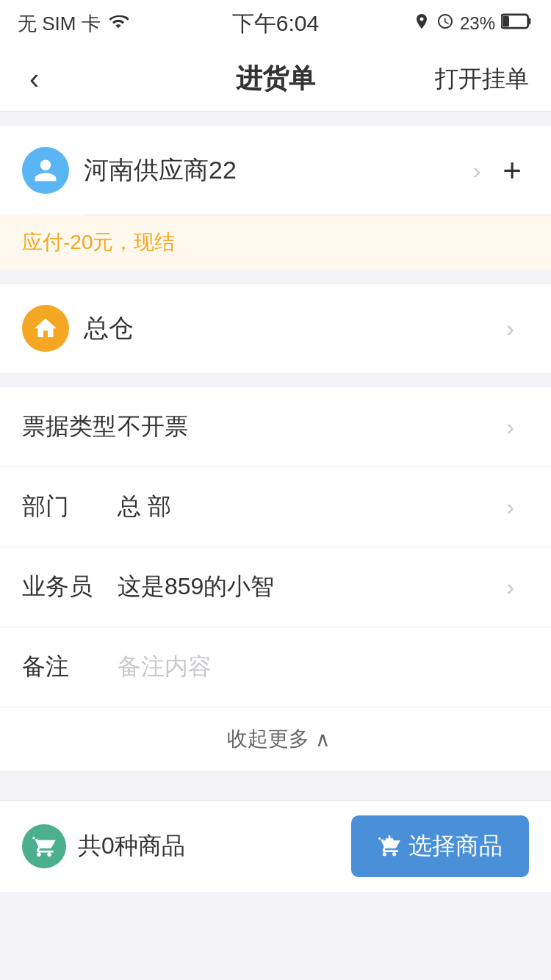 The width and height of the screenshot is (551, 980). I want to click on add-to-cart-icon, so click(389, 846).